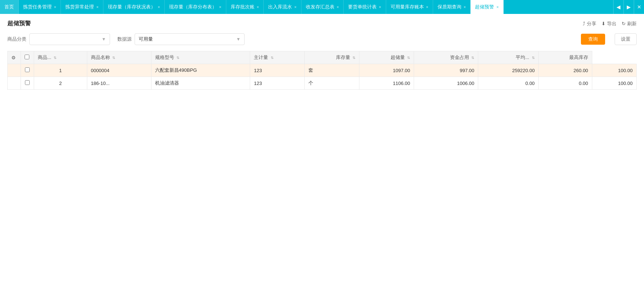 This screenshot has height=293, width=644. I want to click on nav-usable-stock: 可用量库存账本 ×, so click(410, 7).